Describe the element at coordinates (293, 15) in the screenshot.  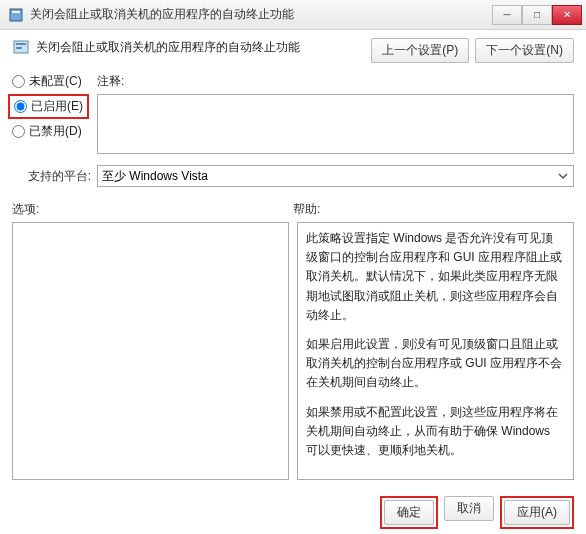
I see `title-bar: 关闭会阻止或取消关机的应用程序的自动终止功能 ─ □ ✕` at that location.